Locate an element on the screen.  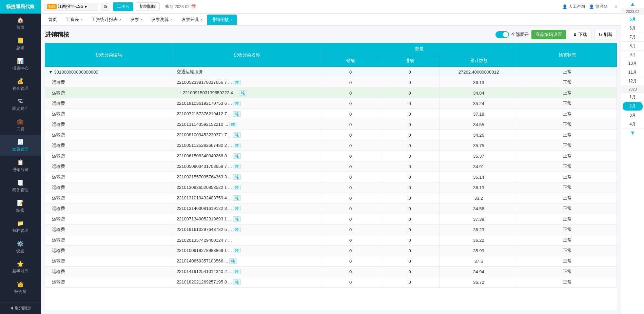
close-button: × is located at coordinates (616, 7).